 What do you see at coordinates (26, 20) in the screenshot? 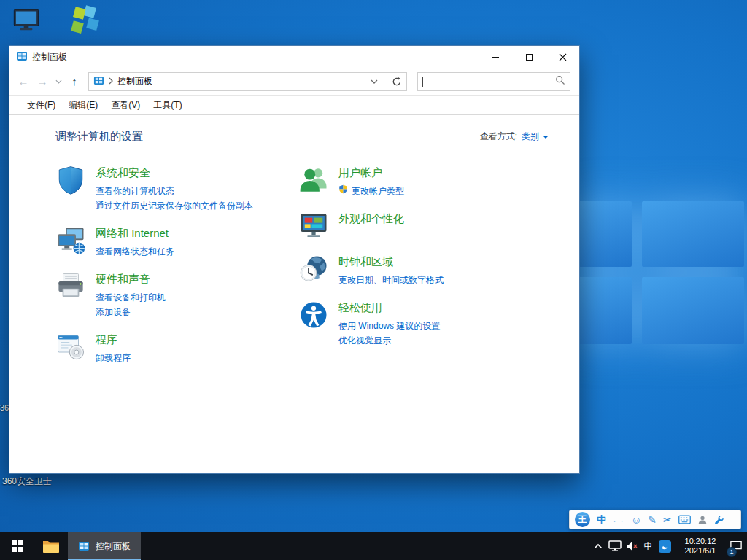
I see `desktop-icon-this-pc` at bounding box center [26, 20].